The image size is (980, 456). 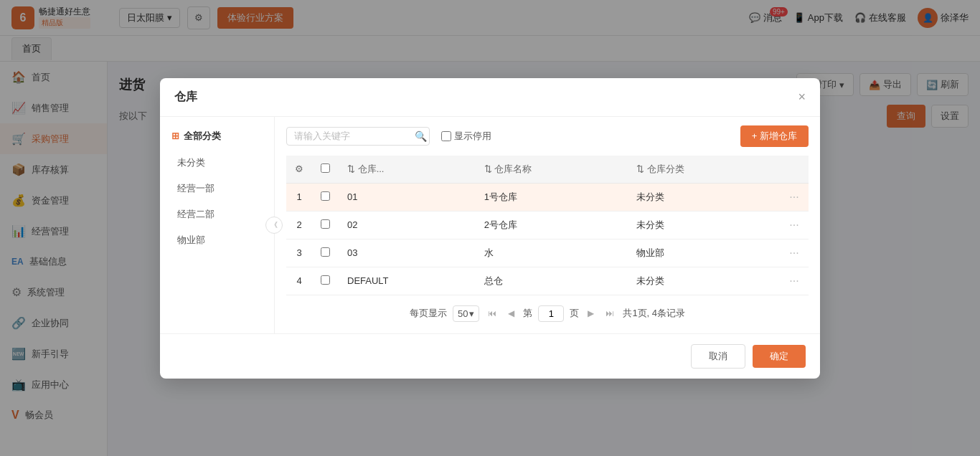 I want to click on row-num: 3, so click(x=299, y=252).